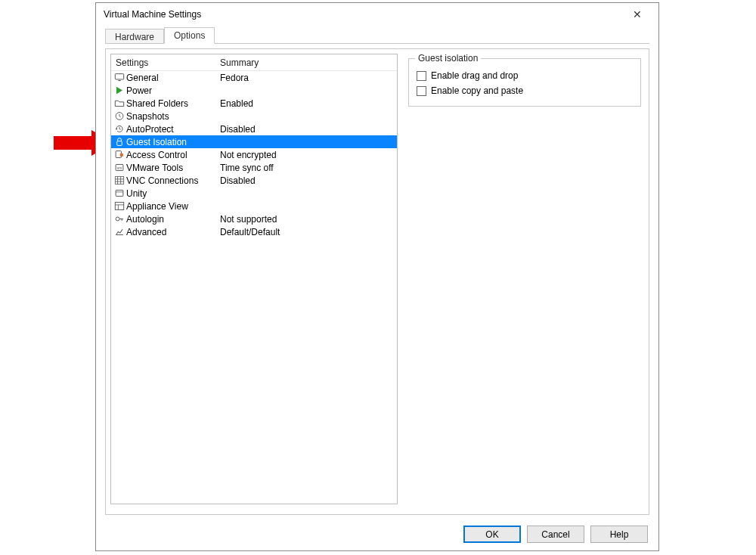 This screenshot has width=756, height=555. I want to click on tab-hardware: Hardware, so click(135, 36).